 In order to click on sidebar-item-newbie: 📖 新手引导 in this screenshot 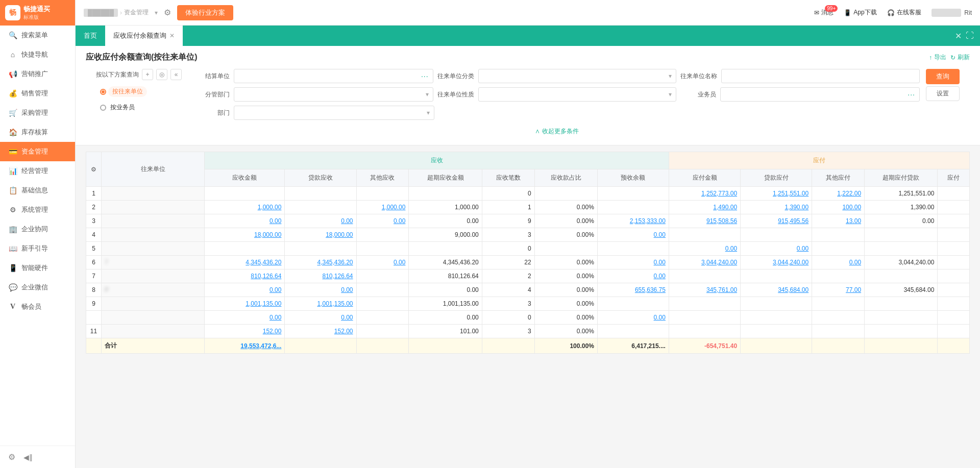, I will do `click(38, 249)`.